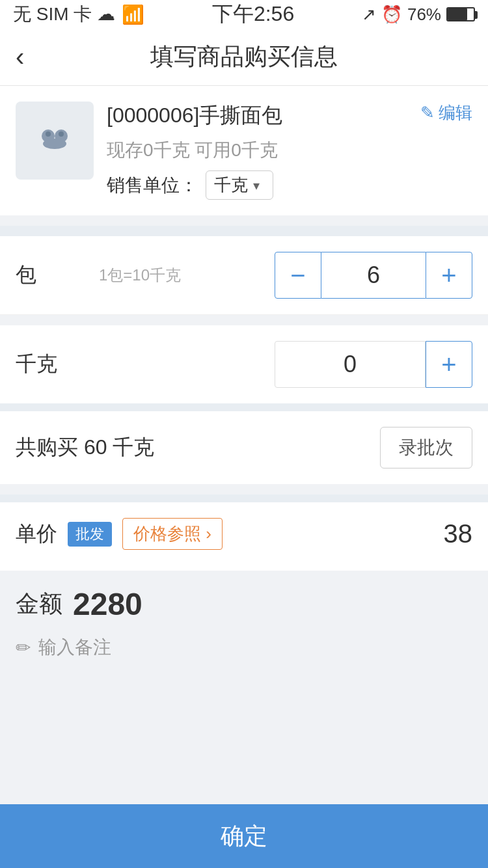 The height and width of the screenshot is (868, 488). I want to click on kg-stepper: +, so click(373, 364).